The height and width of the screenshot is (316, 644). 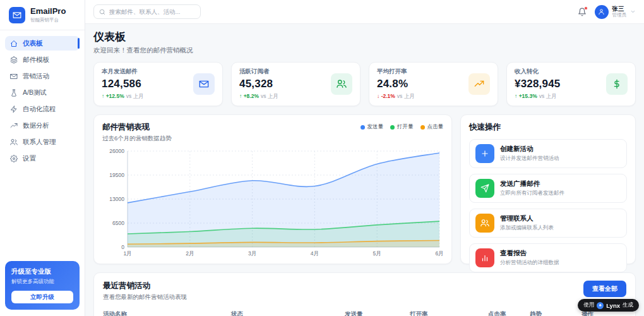 I want to click on quick-action-text: 创建新活动设计并发送邮件营销活动, so click(x=530, y=154).